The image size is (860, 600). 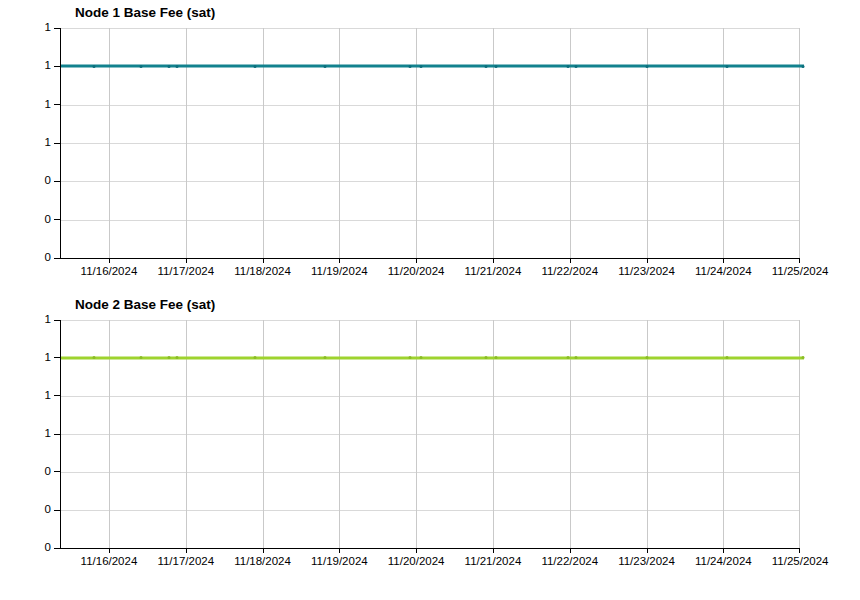 What do you see at coordinates (724, 562) in the screenshot?
I see `x-tick-label: 11/24/2024` at bounding box center [724, 562].